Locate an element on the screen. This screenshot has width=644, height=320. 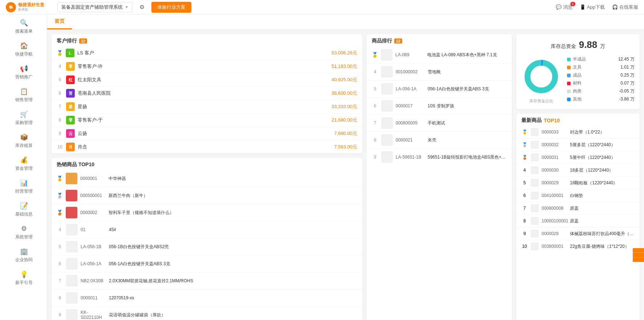
avatar: 云 is located at coordinates (70, 134).